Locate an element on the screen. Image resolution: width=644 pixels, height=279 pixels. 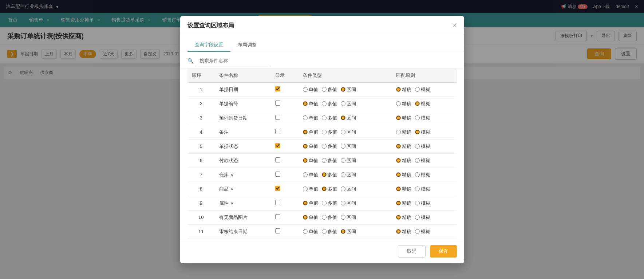
match-radio-精确-4 is located at coordinates (398, 132).